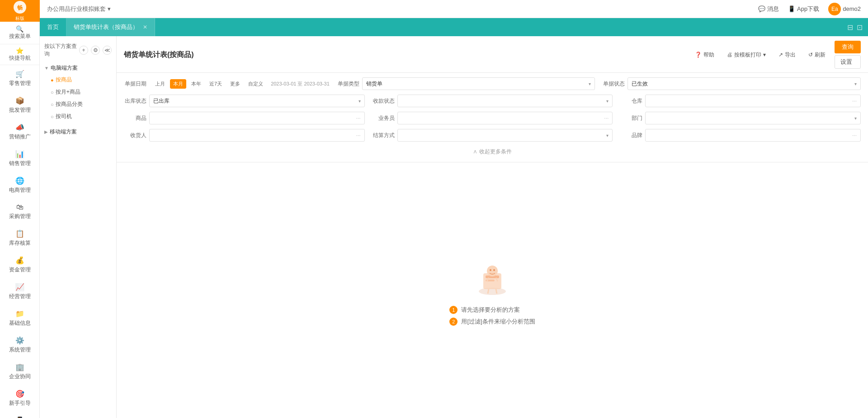 The width and height of the screenshot is (868, 418). I want to click on svg-text: 畅, so click(20, 8).